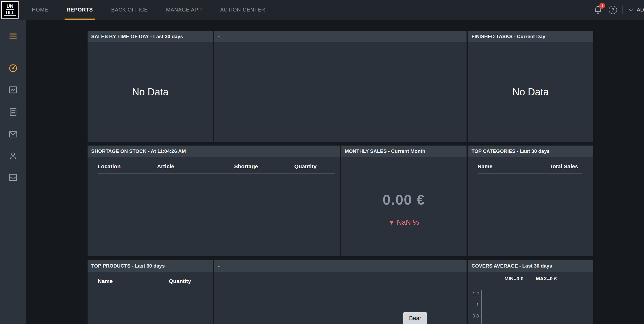 This screenshot has height=324, width=644. Describe the element at coordinates (214, 151) in the screenshot. I see `card-title: SHORTAGE ON STOCK - At 11:04:26 AM` at that location.